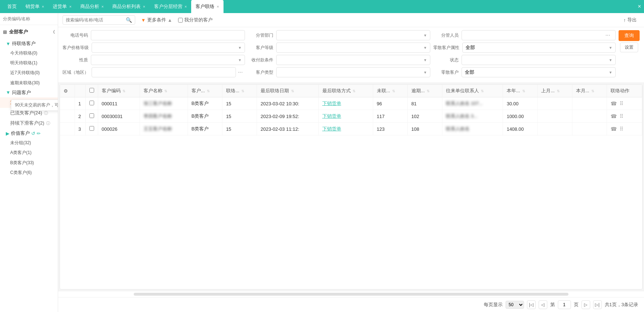  What do you see at coordinates (218, 7) in the screenshot?
I see `close-customer-contact-icon: ×` at bounding box center [218, 7].